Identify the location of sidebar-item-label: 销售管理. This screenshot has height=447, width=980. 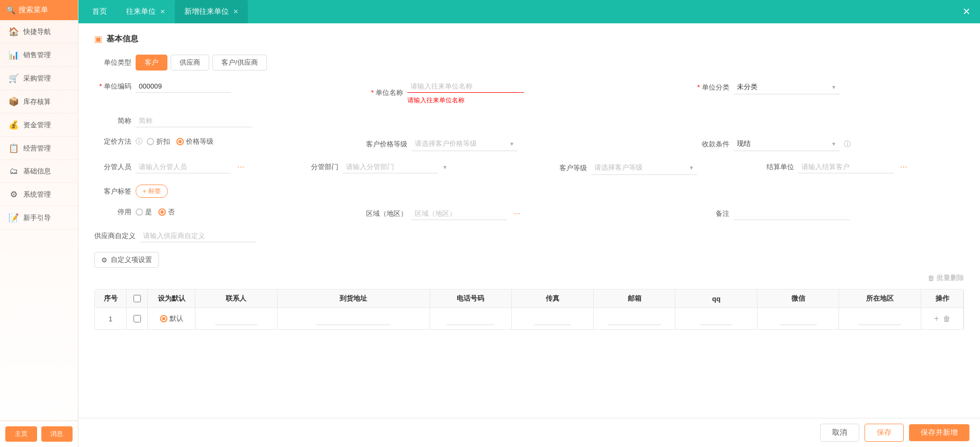
(37, 55).